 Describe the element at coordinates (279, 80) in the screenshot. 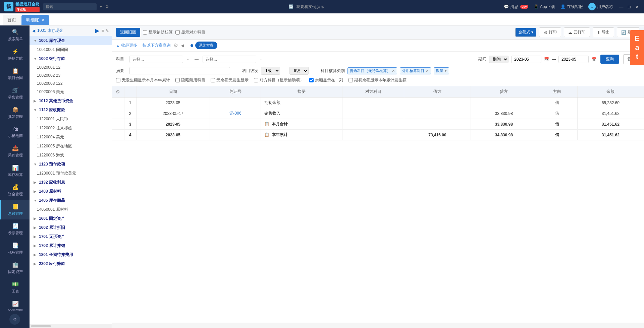

I see `chk-opposite: 对方科目（显示辅助项）` at that location.